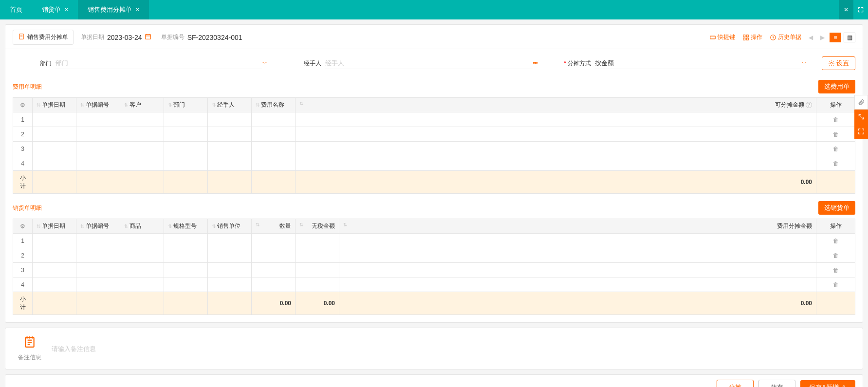 The width and height of the screenshot is (868, 387). What do you see at coordinates (861, 10) in the screenshot?
I see `fullscreen-icon` at bounding box center [861, 10].